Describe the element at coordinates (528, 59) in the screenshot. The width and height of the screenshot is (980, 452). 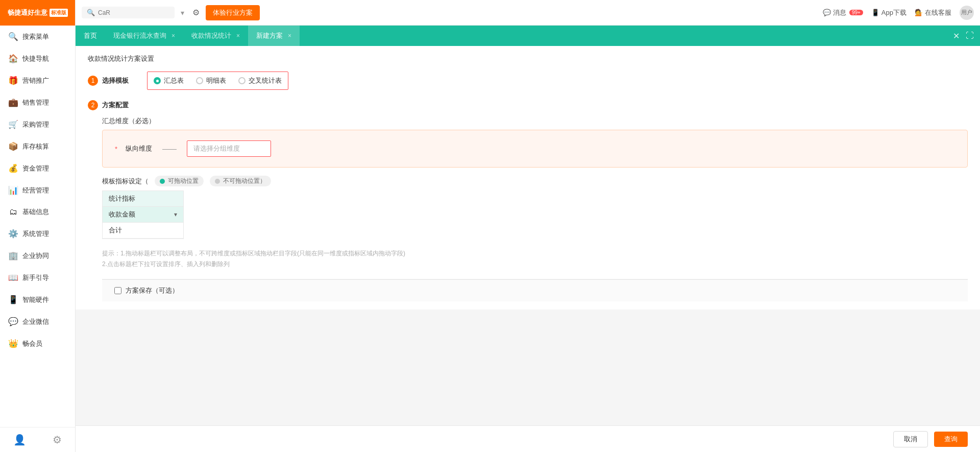
I see `breadcrumb: 收款情况统计方案设置` at that location.